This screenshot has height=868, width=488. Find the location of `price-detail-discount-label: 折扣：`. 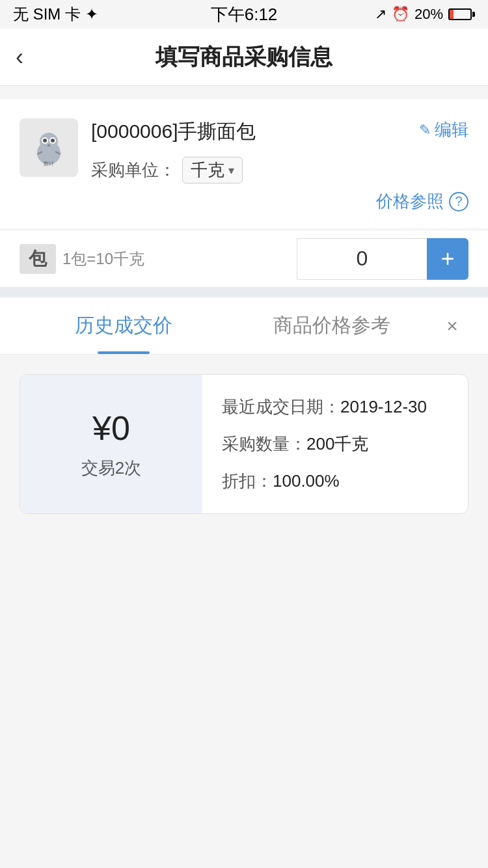

price-detail-discount-label: 折扣： is located at coordinates (247, 481).